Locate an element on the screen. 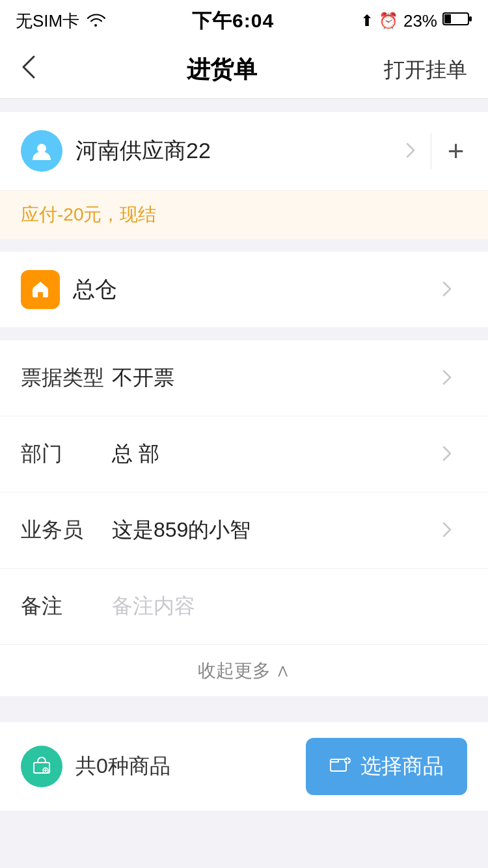 The image size is (488, 868). supplier-avatar is located at coordinates (42, 151).